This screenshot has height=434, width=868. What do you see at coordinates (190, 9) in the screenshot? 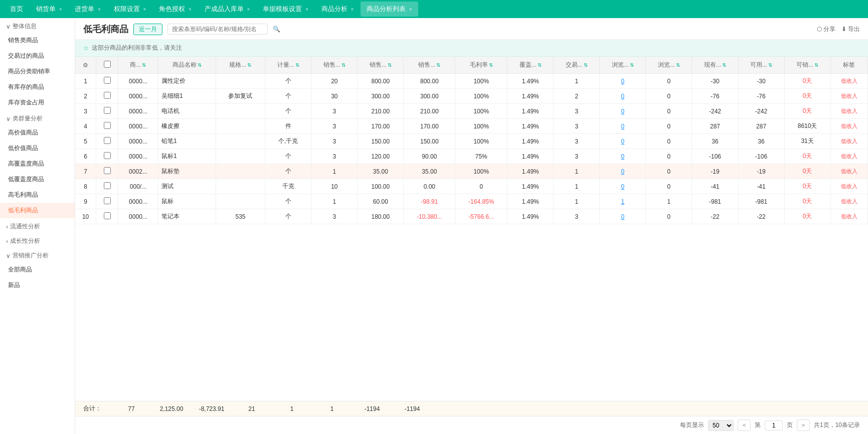
I see `nav-role-close: ×` at bounding box center [190, 9].